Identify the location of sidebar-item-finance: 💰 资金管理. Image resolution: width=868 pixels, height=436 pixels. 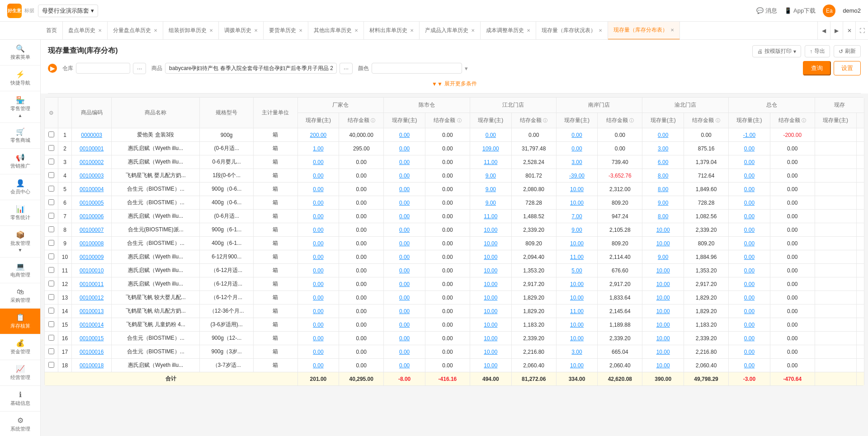
(20, 347).